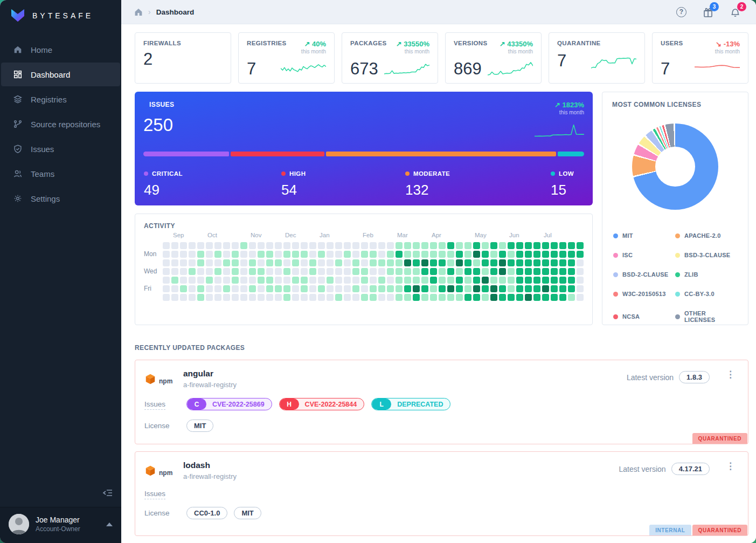 The image size is (756, 543). I want to click on legend-item: NCSA, so click(644, 317).